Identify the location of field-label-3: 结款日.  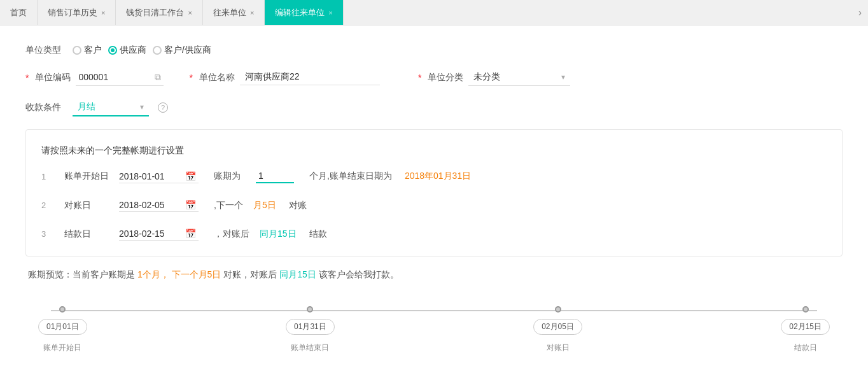
(87, 234).